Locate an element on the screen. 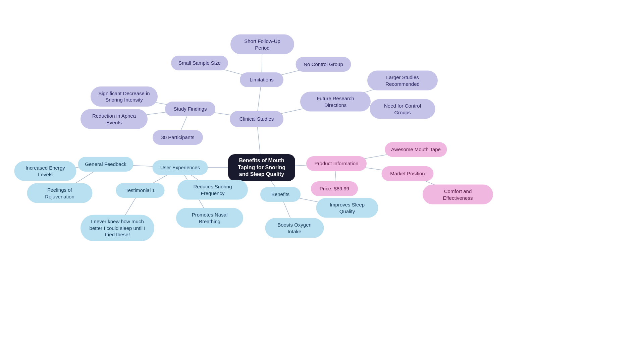 The height and width of the screenshot is (363, 644). node-participants_30: 30 Participants is located at coordinates (178, 137).